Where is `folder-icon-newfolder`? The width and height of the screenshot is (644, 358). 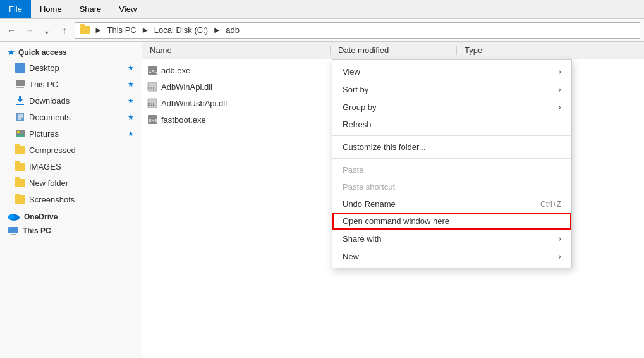
folder-icon-newfolder is located at coordinates (20, 183).